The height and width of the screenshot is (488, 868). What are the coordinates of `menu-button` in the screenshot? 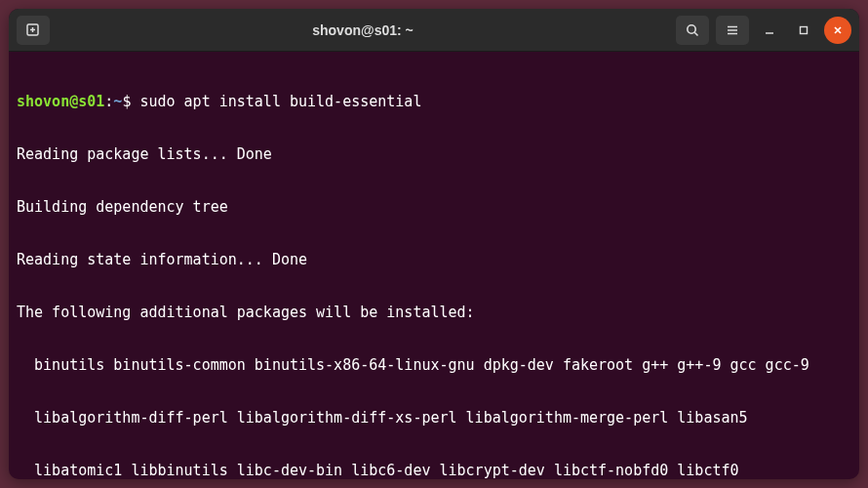 It's located at (732, 30).